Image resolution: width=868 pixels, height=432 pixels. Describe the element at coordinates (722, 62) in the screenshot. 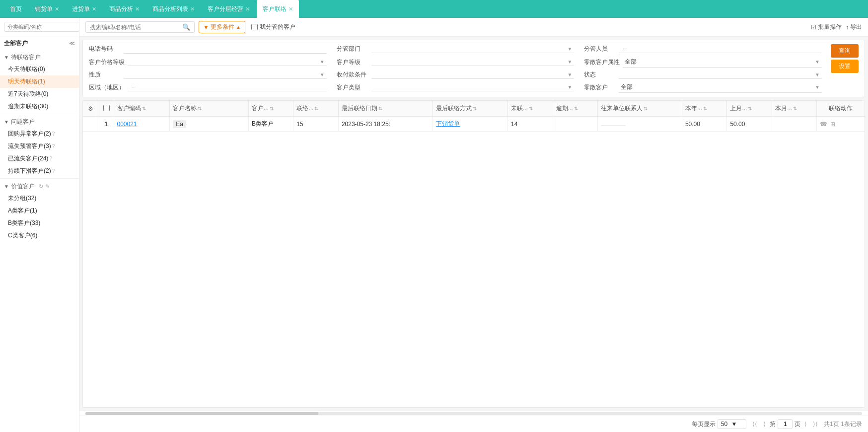

I see `filter-scatter-attr-select: 全部 ▼` at that location.